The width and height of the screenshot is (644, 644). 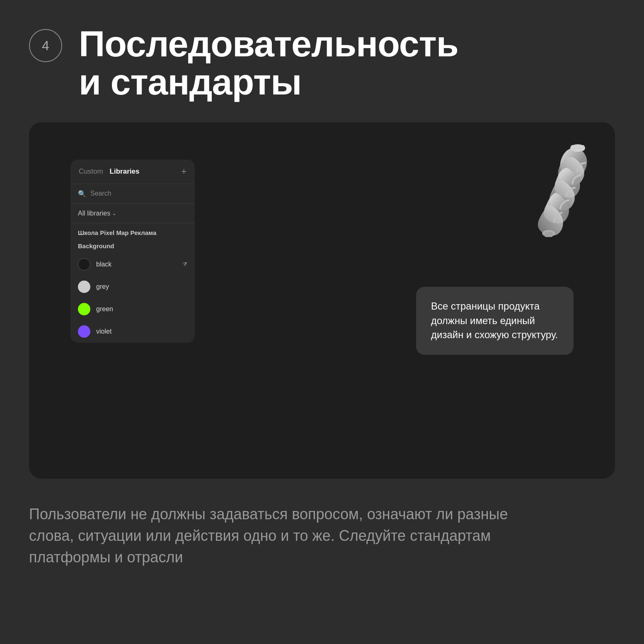 I want to click on section-label: Background, so click(x=96, y=246).